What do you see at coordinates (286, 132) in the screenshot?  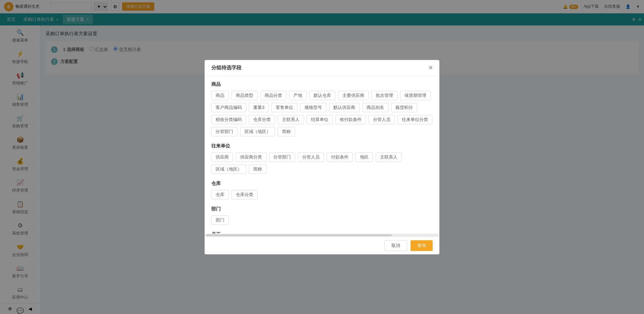 I see `field-tag-abbr-goods: 简称` at bounding box center [286, 132].